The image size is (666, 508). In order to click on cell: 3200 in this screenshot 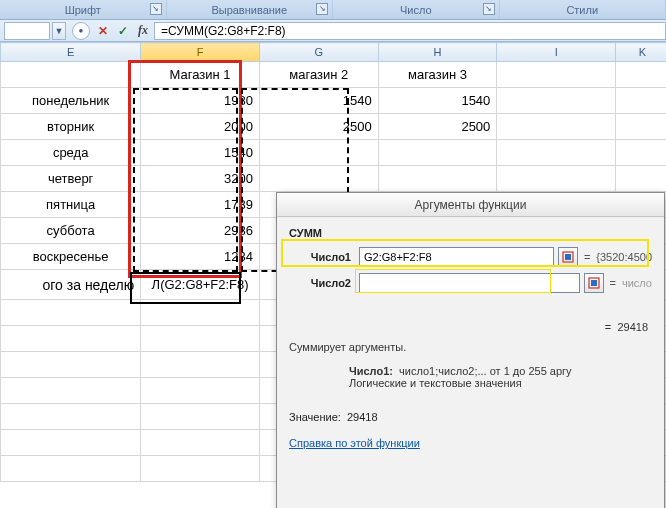, I will do `click(200, 179)`.